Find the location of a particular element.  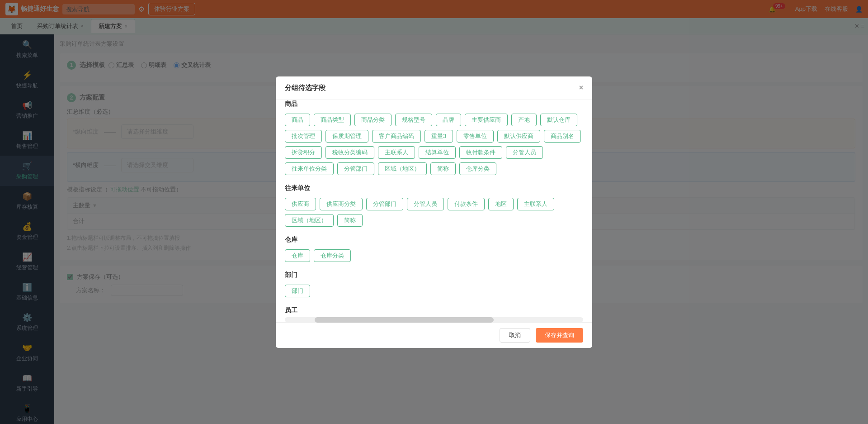

tag-area: 地区 is located at coordinates (501, 204).